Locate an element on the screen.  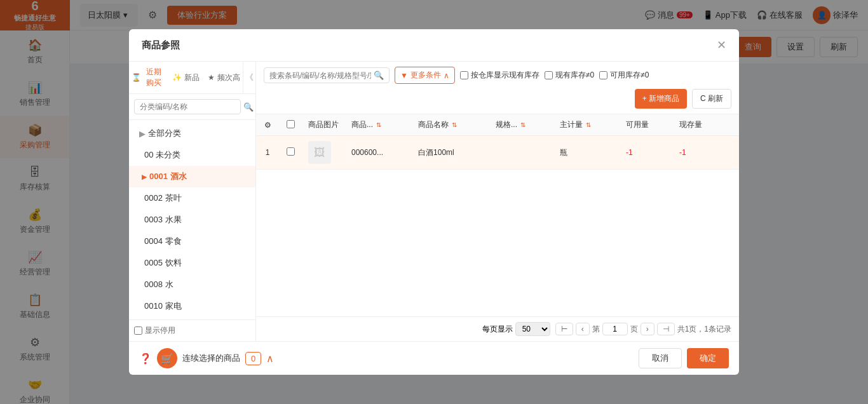
available-stock-text: 可用库存≠0 is located at coordinates (629, 75).